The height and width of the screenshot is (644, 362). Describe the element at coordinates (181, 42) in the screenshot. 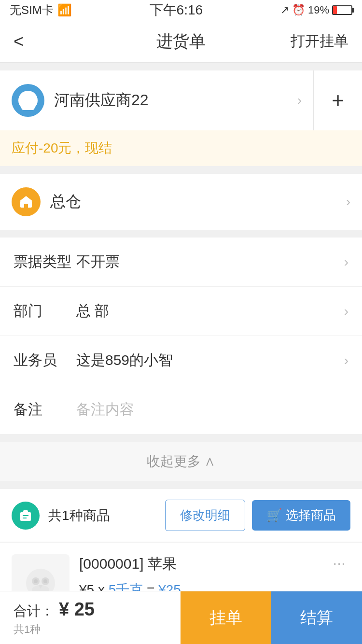

I see `page-title: 进货单` at that location.